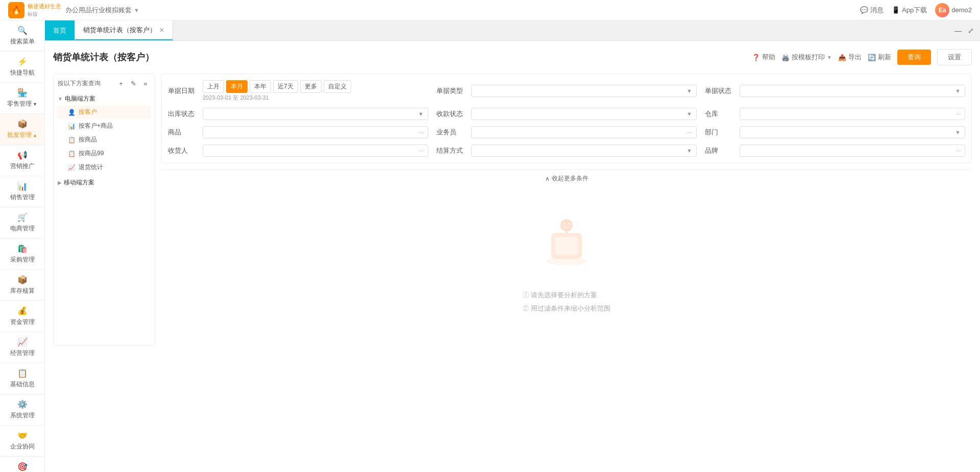 The image size is (980, 472). What do you see at coordinates (852, 91) in the screenshot?
I see `doc-status-input: ▼` at bounding box center [852, 91].